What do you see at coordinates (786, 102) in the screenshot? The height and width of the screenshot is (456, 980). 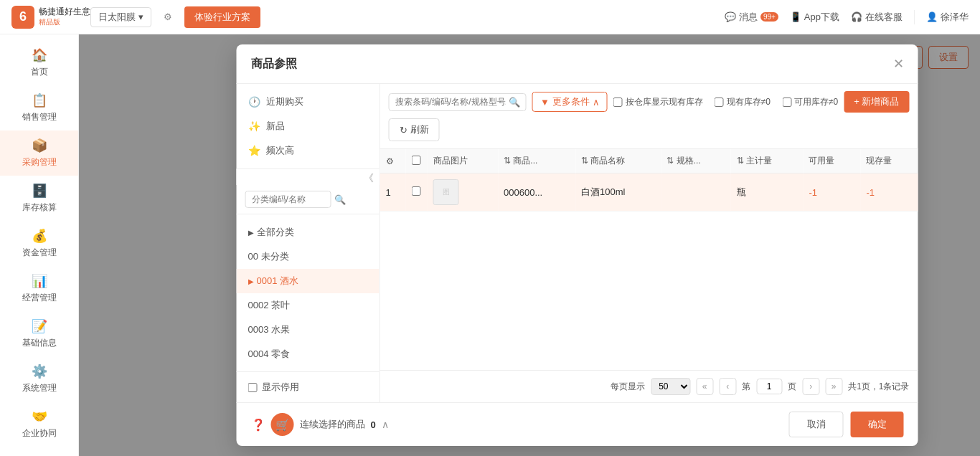 I see `available-nonzero-input` at bounding box center [786, 102].